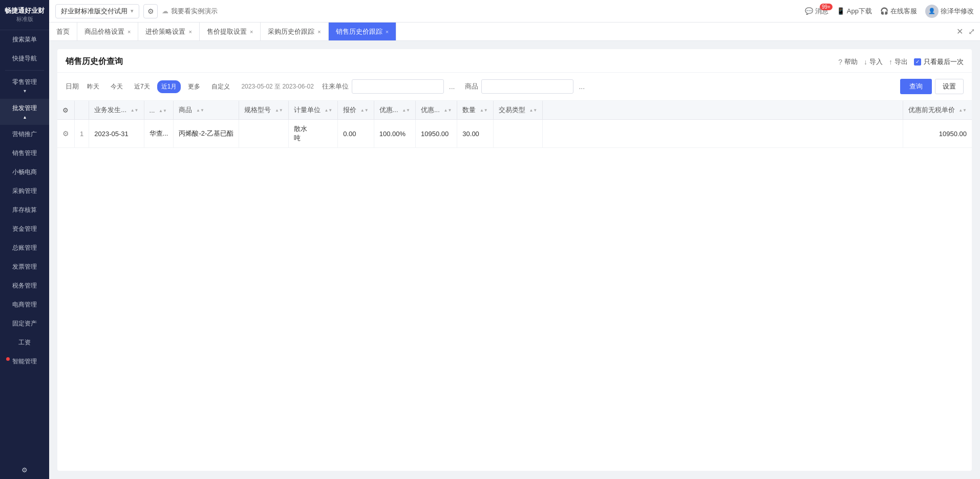 The width and height of the screenshot is (980, 479). Describe the element at coordinates (809, 11) in the screenshot. I see `message-icon: 💬` at that location.